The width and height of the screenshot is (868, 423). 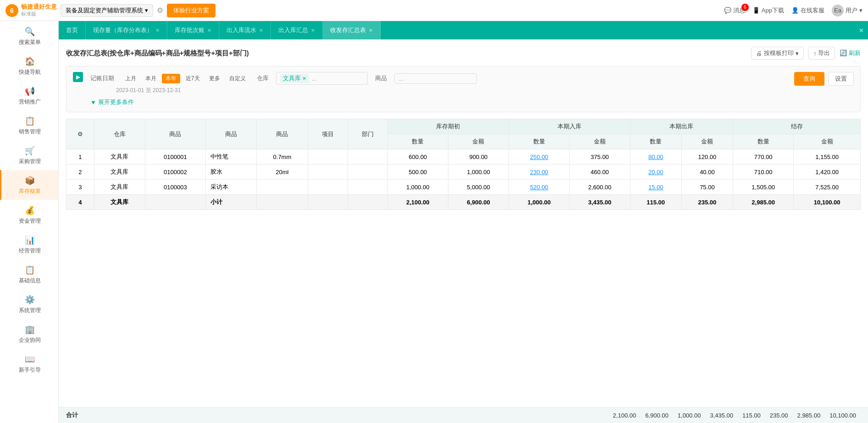 I want to click on tab-summary: 出入库汇总 ✕, so click(x=297, y=30).